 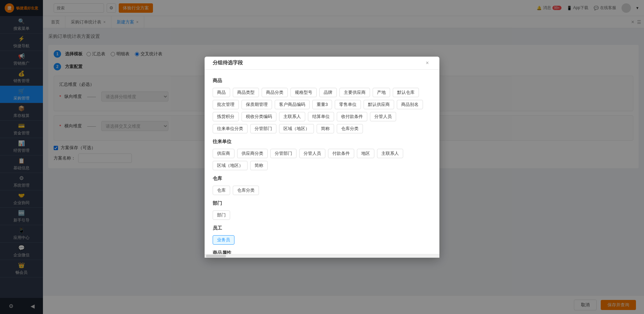 What do you see at coordinates (221, 215) in the screenshot?
I see `field-tag: 部门` at bounding box center [221, 215].